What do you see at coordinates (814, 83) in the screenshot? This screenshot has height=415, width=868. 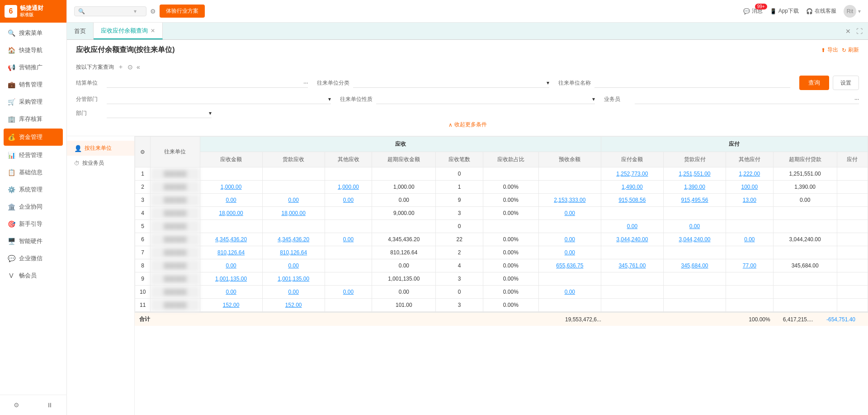 I see `query-button: 查询` at bounding box center [814, 83].